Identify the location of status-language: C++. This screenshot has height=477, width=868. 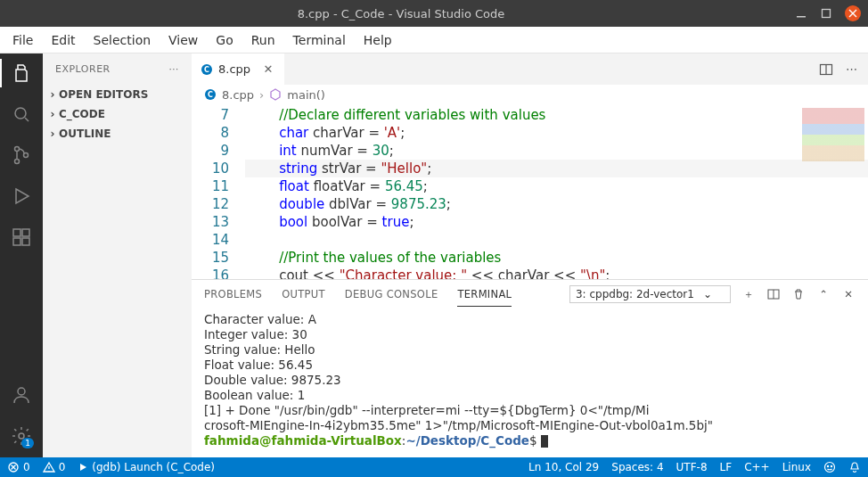
(757, 467).